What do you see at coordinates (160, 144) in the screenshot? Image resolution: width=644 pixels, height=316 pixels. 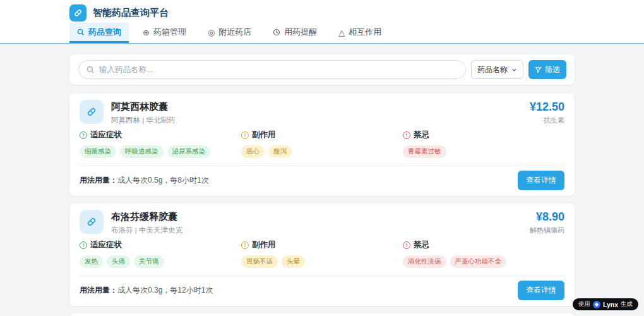 I see `indications-col: !适应症状 细菌感染呼吸道感染泌尿系感染` at bounding box center [160, 144].